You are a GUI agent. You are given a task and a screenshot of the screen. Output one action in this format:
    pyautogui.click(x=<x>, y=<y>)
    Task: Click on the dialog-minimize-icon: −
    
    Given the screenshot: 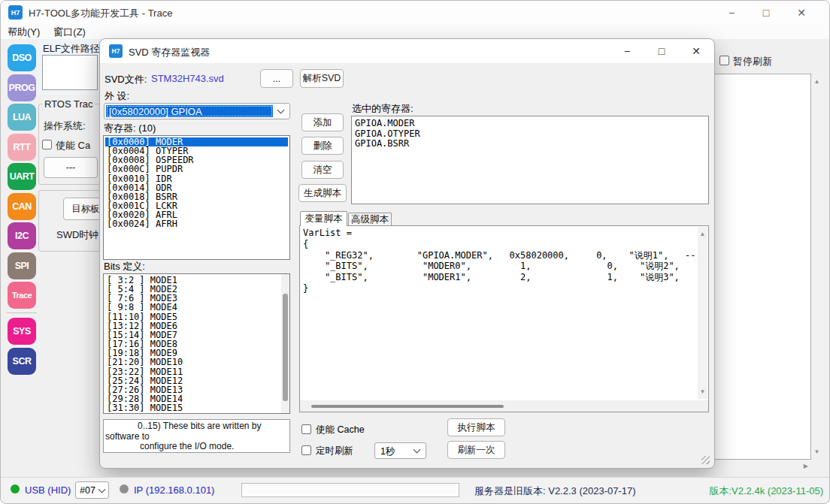 What is the action you would take?
    pyautogui.click(x=627, y=51)
    